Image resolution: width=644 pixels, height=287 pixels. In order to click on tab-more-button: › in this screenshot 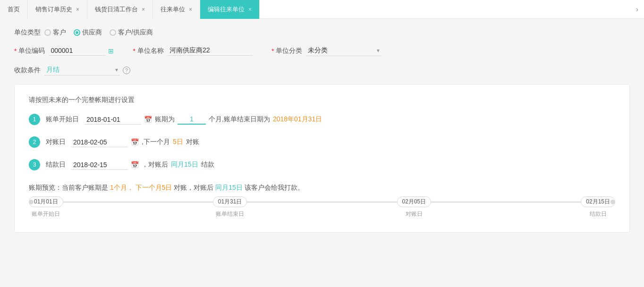, I will do `click(637, 9)`.